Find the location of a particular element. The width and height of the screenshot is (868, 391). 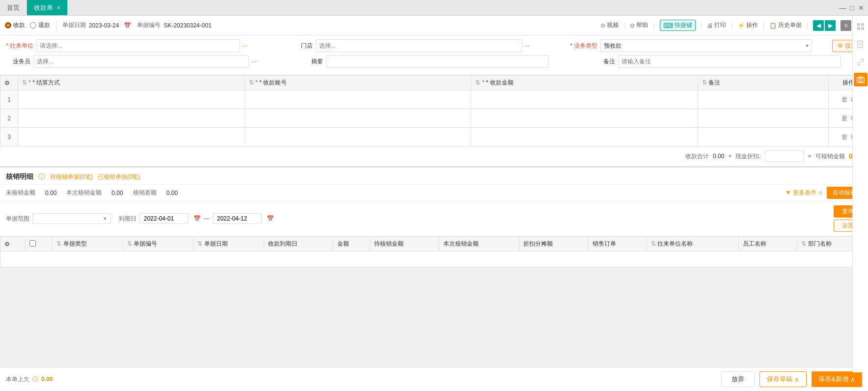

staff-more-btn: ··· is located at coordinates (254, 61).